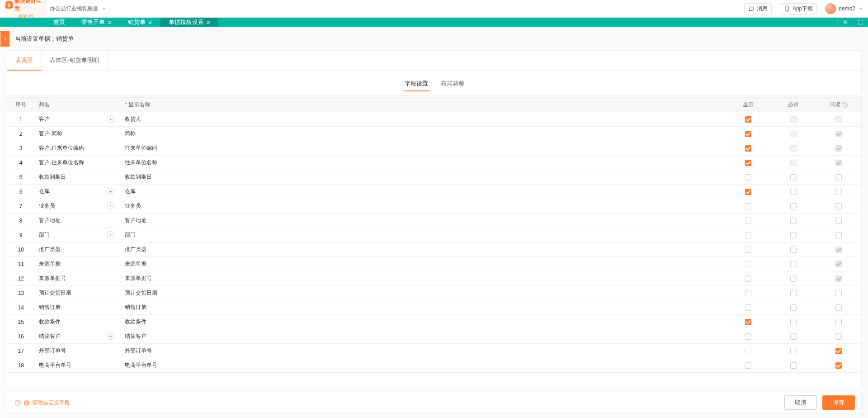  I want to click on cell-display-name: 来源单据号, so click(423, 279).